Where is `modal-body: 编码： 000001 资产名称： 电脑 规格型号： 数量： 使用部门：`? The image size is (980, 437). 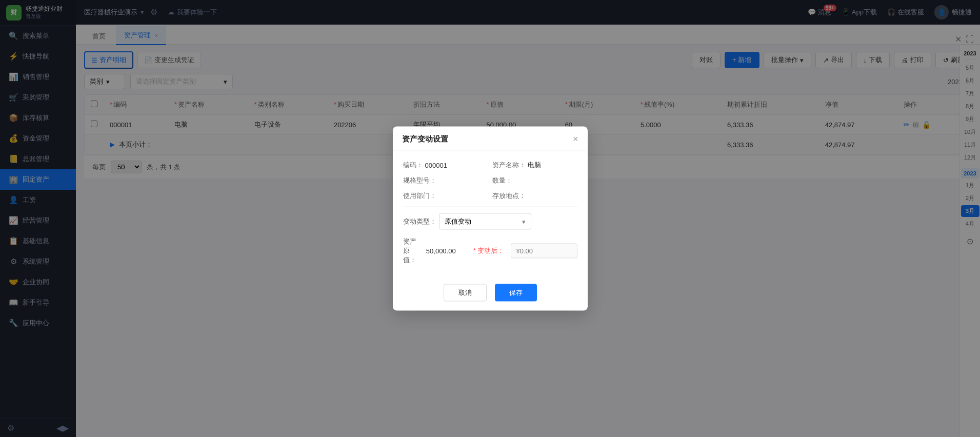 modal-body: 编码： 000001 资产名称： 电脑 规格型号： 数量： 使用部门： is located at coordinates (490, 216).